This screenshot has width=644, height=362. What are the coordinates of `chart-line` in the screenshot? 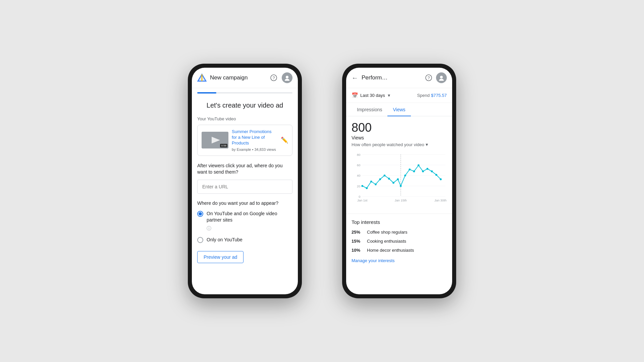 It's located at (401, 177).